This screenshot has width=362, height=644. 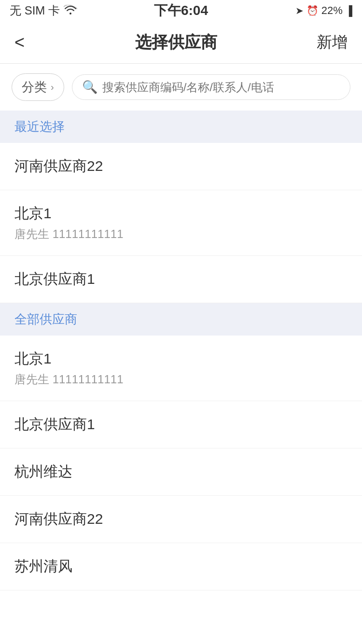 I want to click on all-section-label: 全部供应商, so click(x=46, y=319).